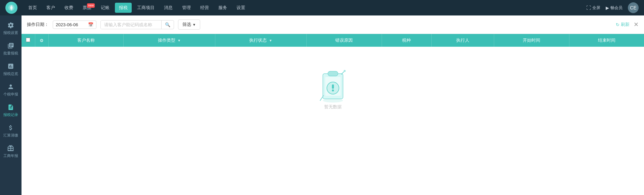 Image resolution: width=644 pixels, height=195 pixels. Describe the element at coordinates (11, 28) in the screenshot. I see `sidebar-item-tax-settings: 报税设置` at that location.